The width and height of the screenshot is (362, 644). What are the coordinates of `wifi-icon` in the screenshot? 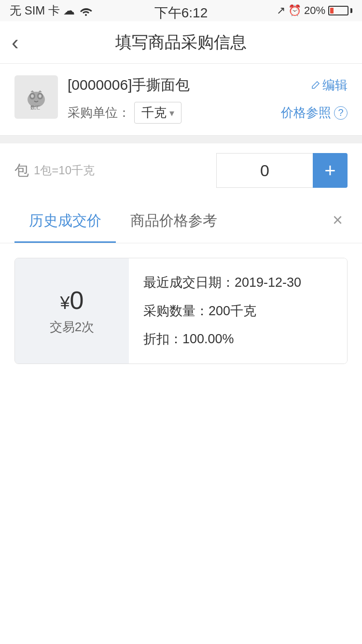 It's located at (86, 11).